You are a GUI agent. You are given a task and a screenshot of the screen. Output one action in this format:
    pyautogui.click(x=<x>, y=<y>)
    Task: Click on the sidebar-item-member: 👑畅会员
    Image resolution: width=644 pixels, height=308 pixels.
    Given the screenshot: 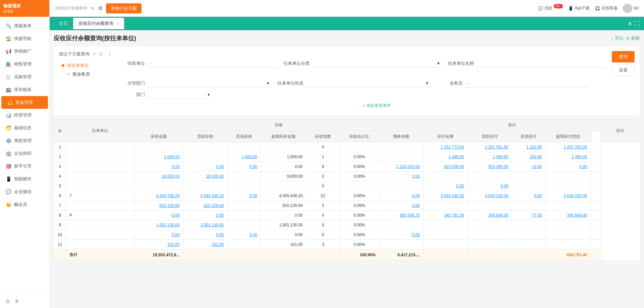 What is the action you would take?
    pyautogui.click(x=25, y=205)
    